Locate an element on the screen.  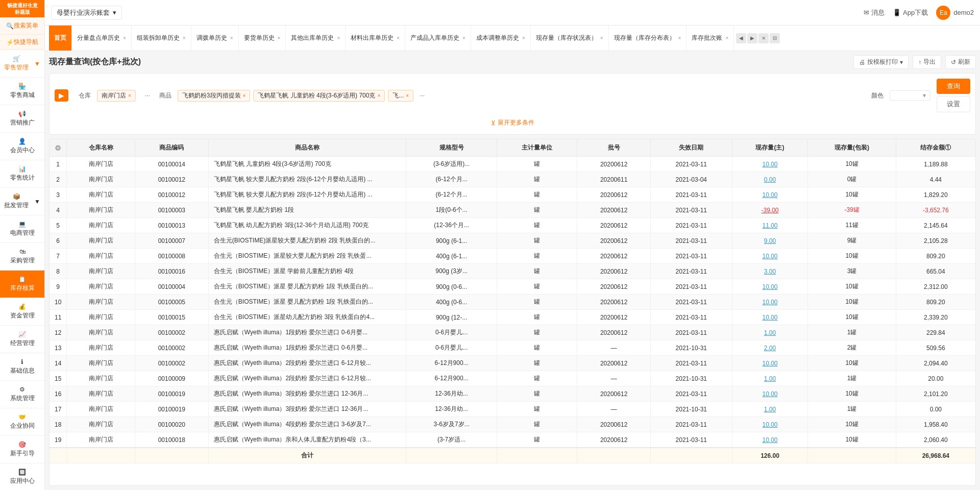
cell-qty-pkg: 1罐 is located at coordinates (852, 379).